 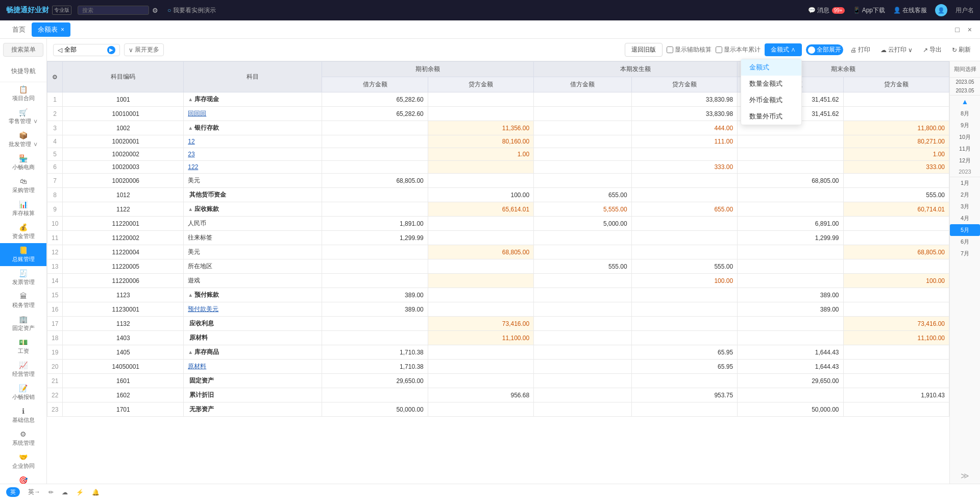 I want to click on sidebar-item-项目合同: 📋项目合同, so click(x=23, y=94).